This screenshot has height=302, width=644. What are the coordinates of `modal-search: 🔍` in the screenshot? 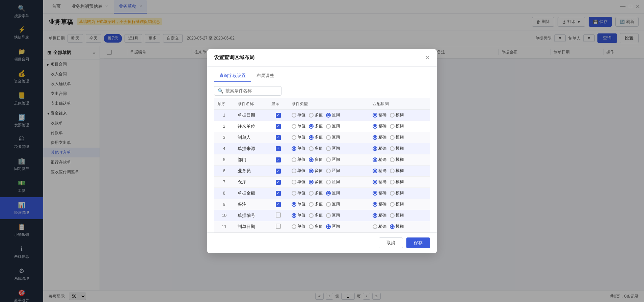 It's located at (322, 90).